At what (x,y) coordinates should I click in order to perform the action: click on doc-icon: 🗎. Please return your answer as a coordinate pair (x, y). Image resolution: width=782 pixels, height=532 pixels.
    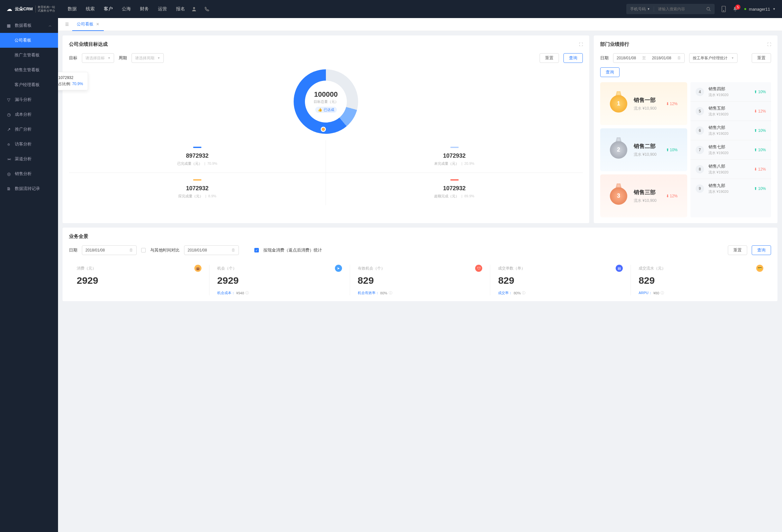
    Looking at the image, I should click on (9, 189).